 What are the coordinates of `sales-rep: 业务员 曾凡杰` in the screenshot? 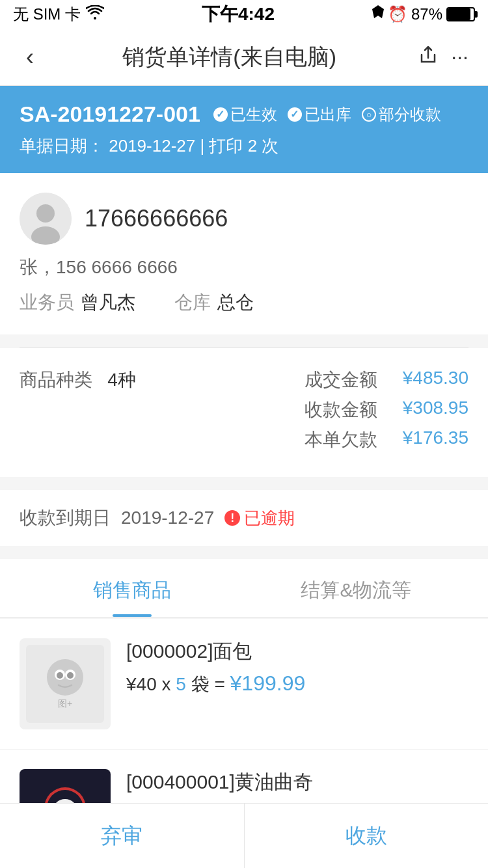 It's located at (77, 303).